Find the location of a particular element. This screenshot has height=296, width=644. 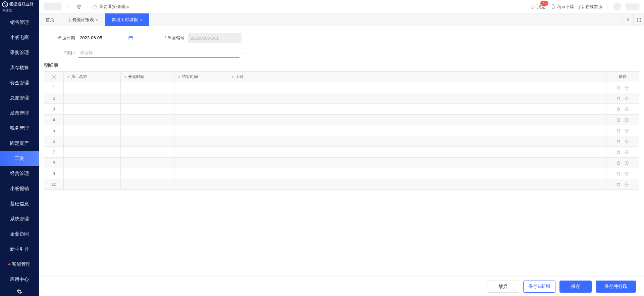

nav-item-14: 企业协同 is located at coordinates (19, 234).